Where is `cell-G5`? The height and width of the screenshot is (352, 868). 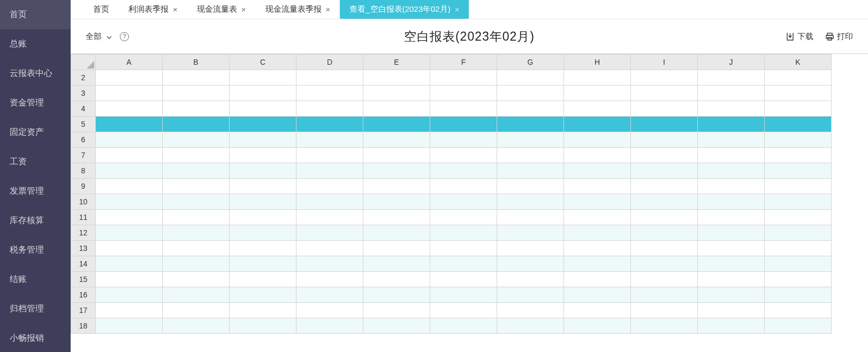 cell-G5 is located at coordinates (531, 124).